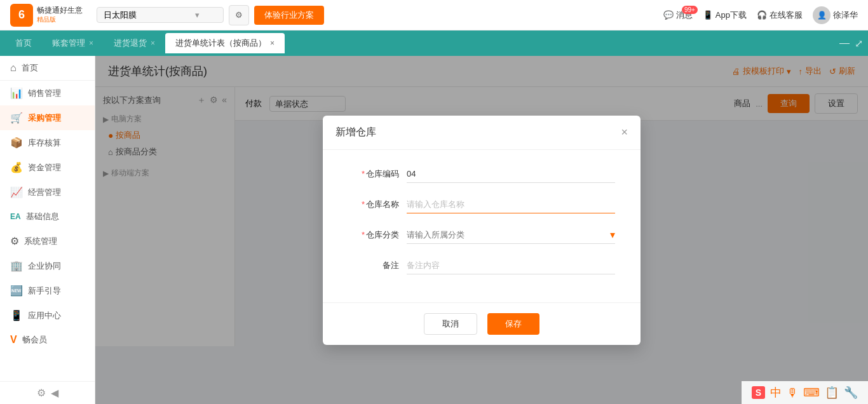 Image resolution: width=868 pixels, height=404 pixels. What do you see at coordinates (762, 15) in the screenshot?
I see `headset-icon: 🎧` at bounding box center [762, 15].